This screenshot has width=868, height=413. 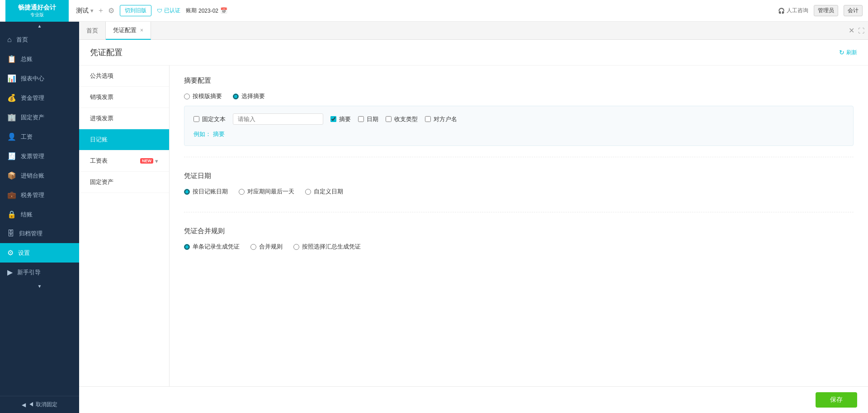 What do you see at coordinates (241, 192) in the screenshot?
I see `period-last-input` at bounding box center [241, 192].